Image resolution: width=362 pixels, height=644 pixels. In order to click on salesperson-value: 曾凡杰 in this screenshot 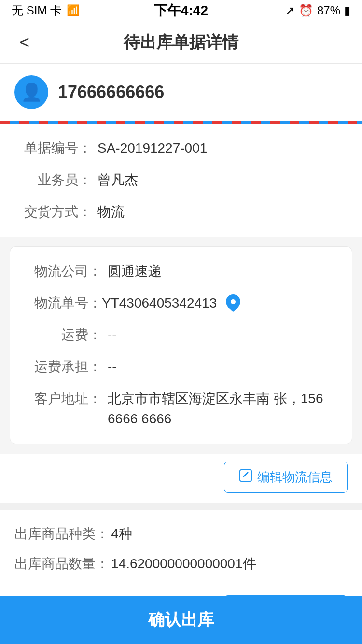, I will do `click(223, 180)`.